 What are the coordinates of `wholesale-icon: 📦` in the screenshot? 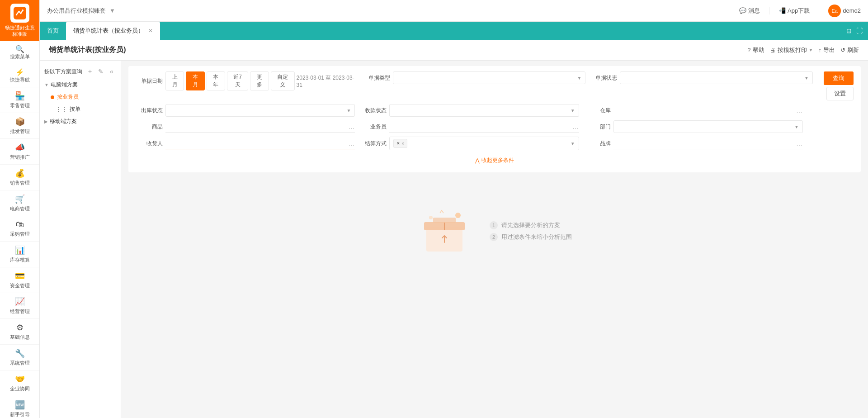 It's located at (20, 122).